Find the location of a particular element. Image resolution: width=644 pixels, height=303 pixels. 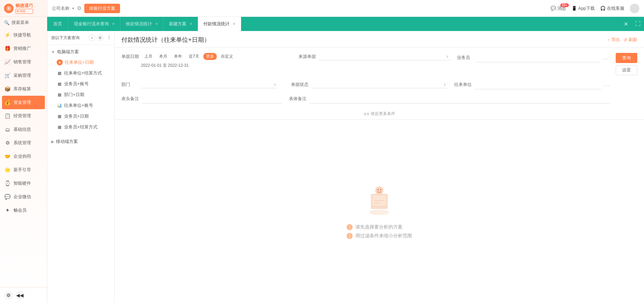

dept-select: ∨ is located at coordinates (209, 85).